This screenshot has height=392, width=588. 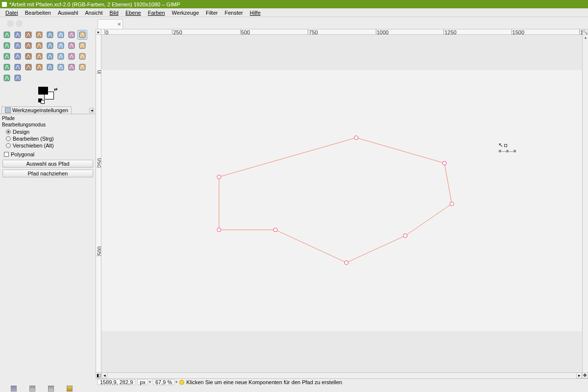 What do you see at coordinates (8, 132) in the screenshot?
I see `radio-icon` at bounding box center [8, 132].